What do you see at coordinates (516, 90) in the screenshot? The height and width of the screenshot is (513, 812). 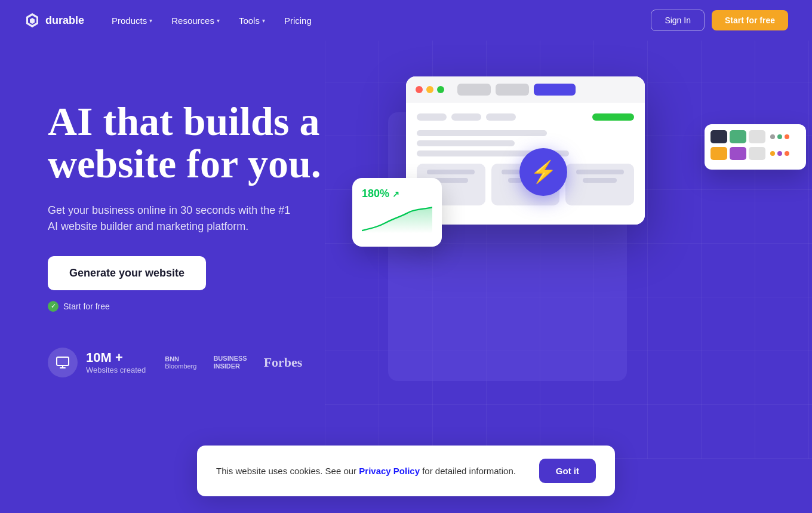 I see `browser-tabs` at bounding box center [516, 90].